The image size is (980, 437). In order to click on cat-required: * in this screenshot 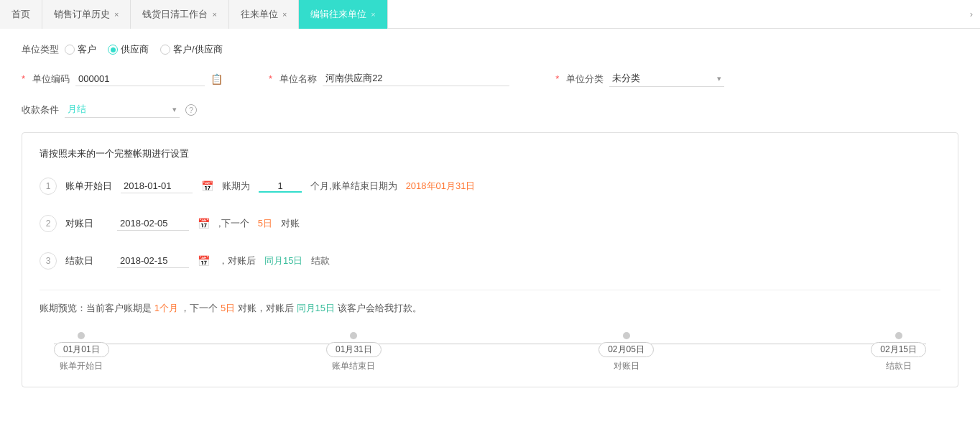, I will do `click(558, 79)`.